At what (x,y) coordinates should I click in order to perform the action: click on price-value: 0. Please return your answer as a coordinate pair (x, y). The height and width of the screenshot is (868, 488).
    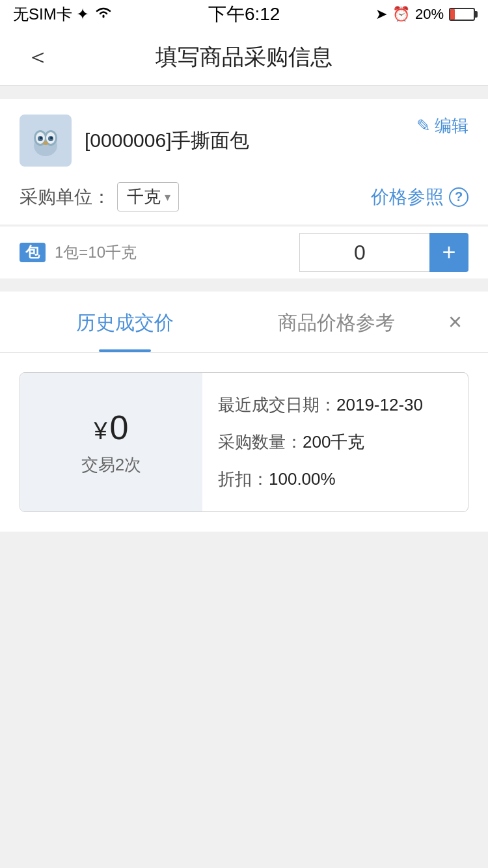
    Looking at the image, I should click on (120, 427).